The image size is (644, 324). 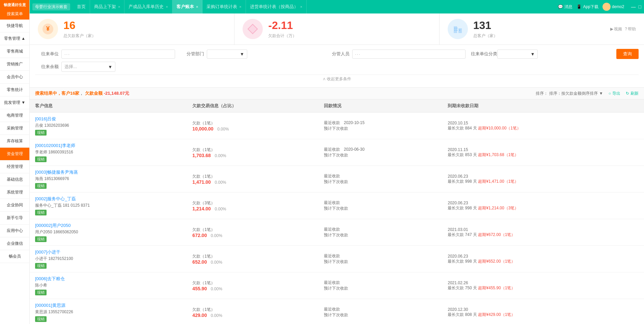 What do you see at coordinates (227, 54) in the screenshot?
I see `dept-select: ▼` at bounding box center [227, 54].